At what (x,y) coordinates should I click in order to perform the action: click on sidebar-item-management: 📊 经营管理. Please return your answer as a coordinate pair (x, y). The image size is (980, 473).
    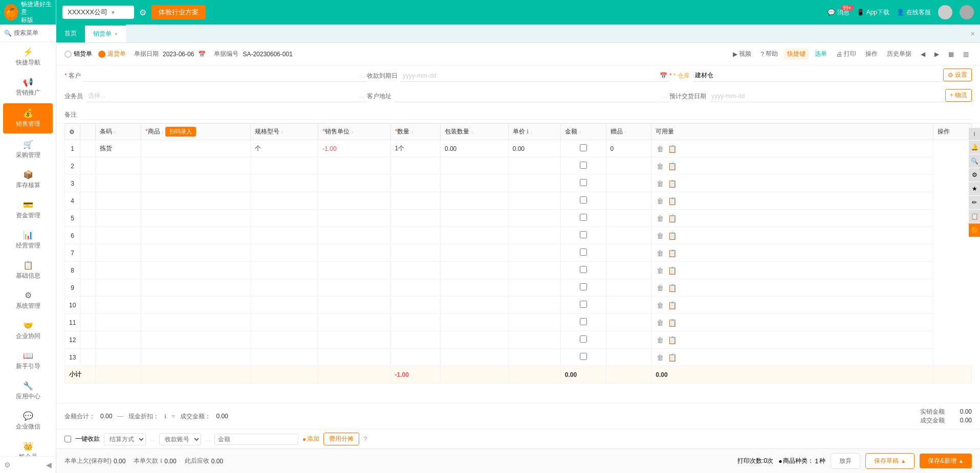
    Looking at the image, I should click on (28, 240).